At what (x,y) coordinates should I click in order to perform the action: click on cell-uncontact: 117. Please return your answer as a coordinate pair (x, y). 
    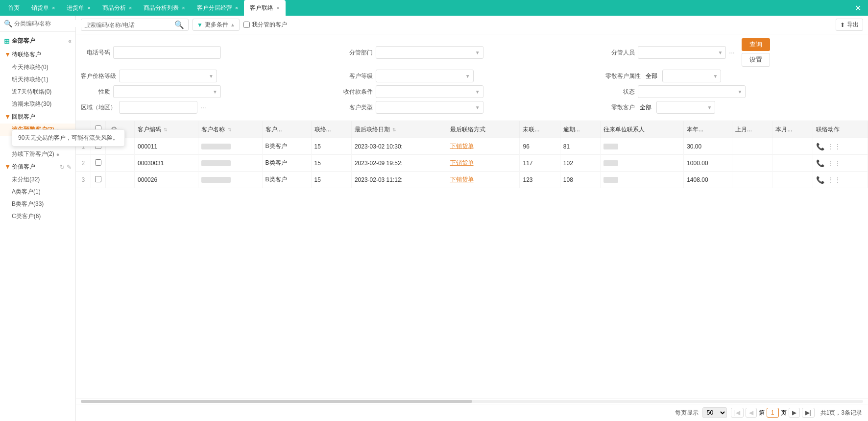
    Looking at the image, I should click on (540, 163).